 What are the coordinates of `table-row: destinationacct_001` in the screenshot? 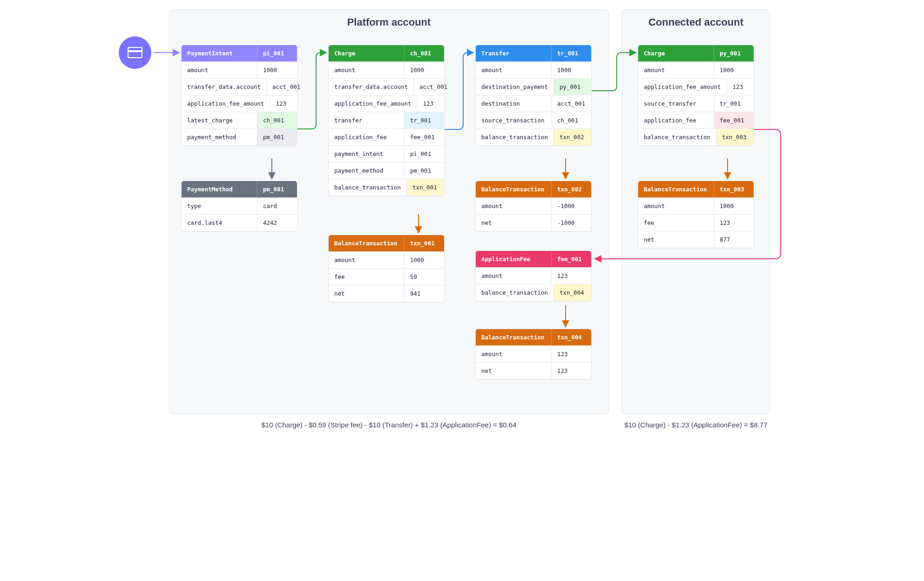 It's located at (533, 103).